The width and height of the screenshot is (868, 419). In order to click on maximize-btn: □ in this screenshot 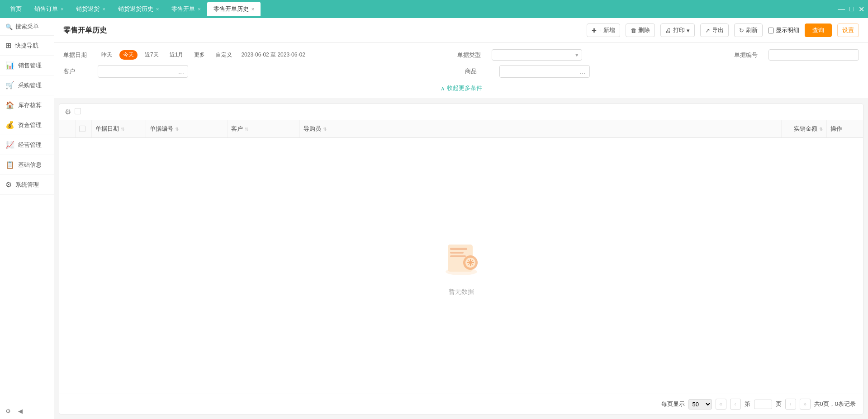, I will do `click(852, 9)`.